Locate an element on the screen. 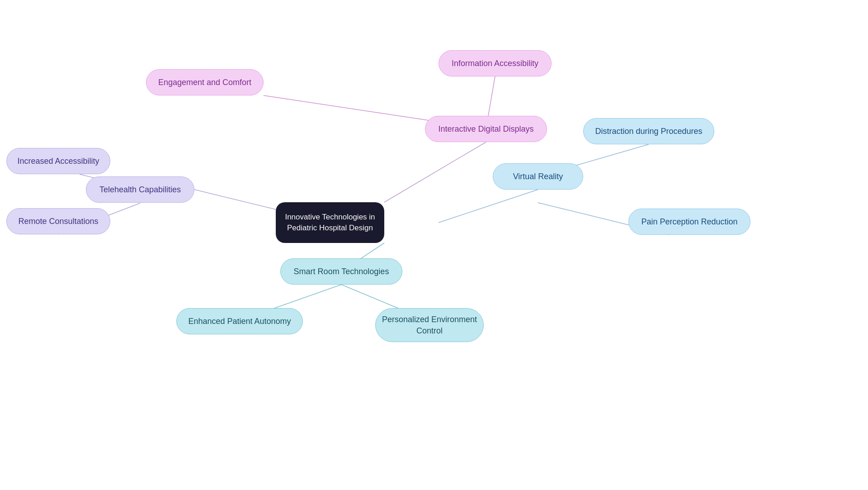 This screenshot has height=490, width=868. engagement-comfort-node: Engagement and Comfort is located at coordinates (205, 82).